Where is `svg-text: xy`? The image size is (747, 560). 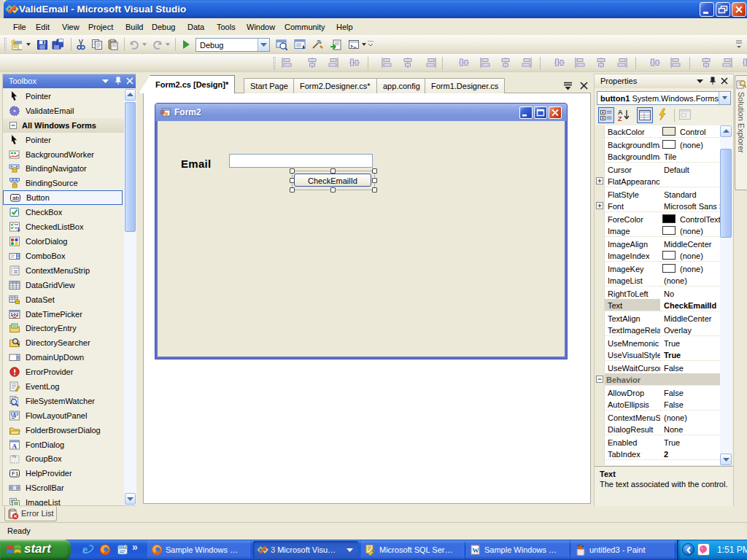
svg-text: xy is located at coordinates (15, 456).